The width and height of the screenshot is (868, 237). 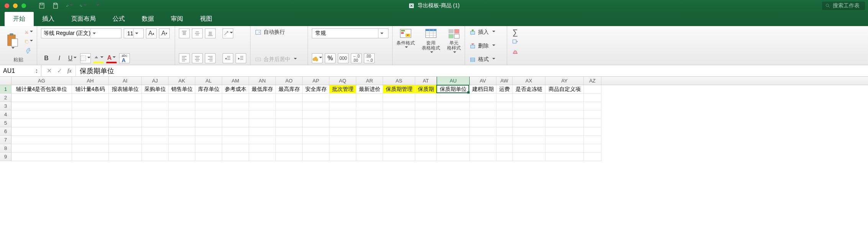 I want to click on cell-AQ3, so click(x=343, y=106).